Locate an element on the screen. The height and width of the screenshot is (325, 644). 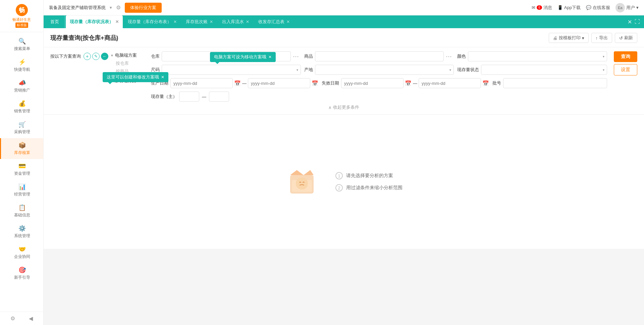
plan-desktop: ▼ 电脑端方案 is located at coordinates (131, 55).